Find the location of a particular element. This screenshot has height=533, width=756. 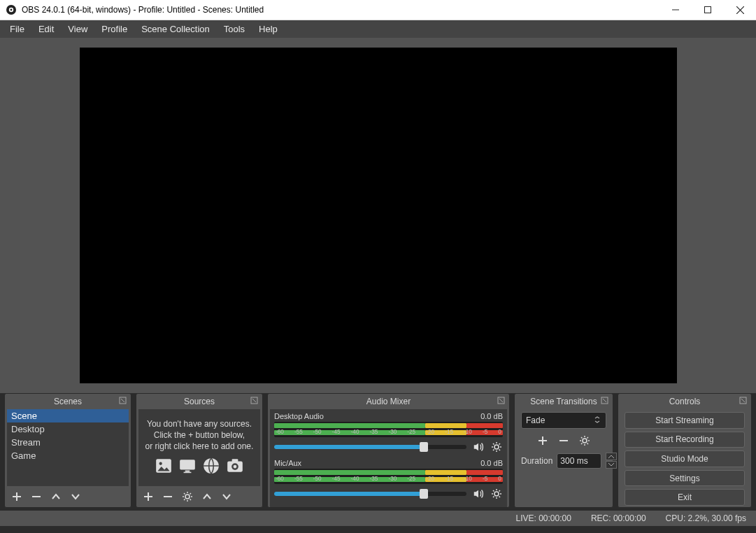

sources-remove-button is located at coordinates (168, 497).